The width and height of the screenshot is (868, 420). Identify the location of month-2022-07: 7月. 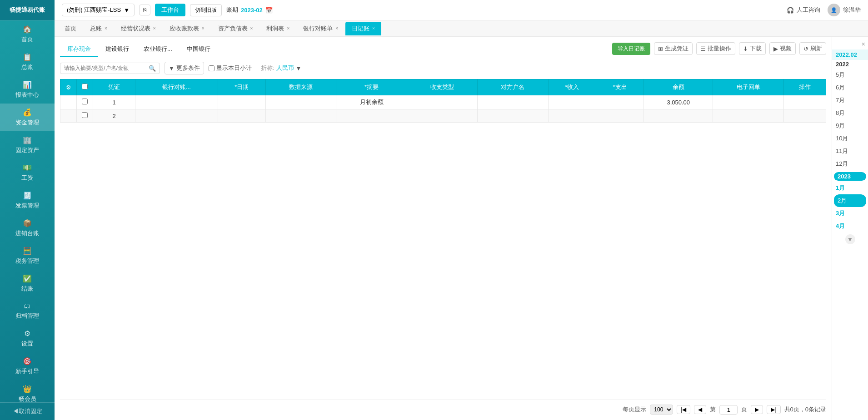
(850, 100).